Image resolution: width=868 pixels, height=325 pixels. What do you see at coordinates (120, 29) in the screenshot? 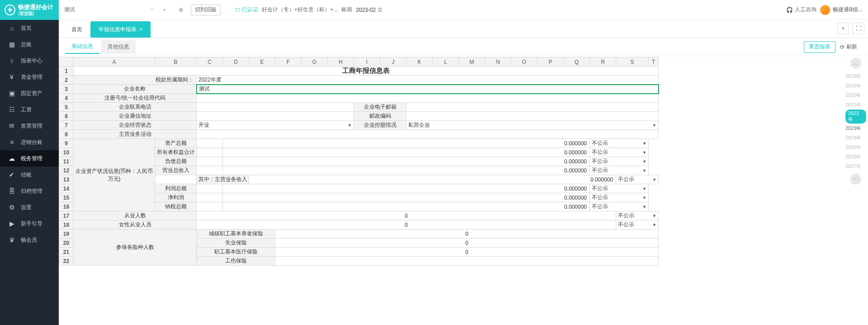
I see `tab-annual-report: 年报信息申报表 ×` at bounding box center [120, 29].